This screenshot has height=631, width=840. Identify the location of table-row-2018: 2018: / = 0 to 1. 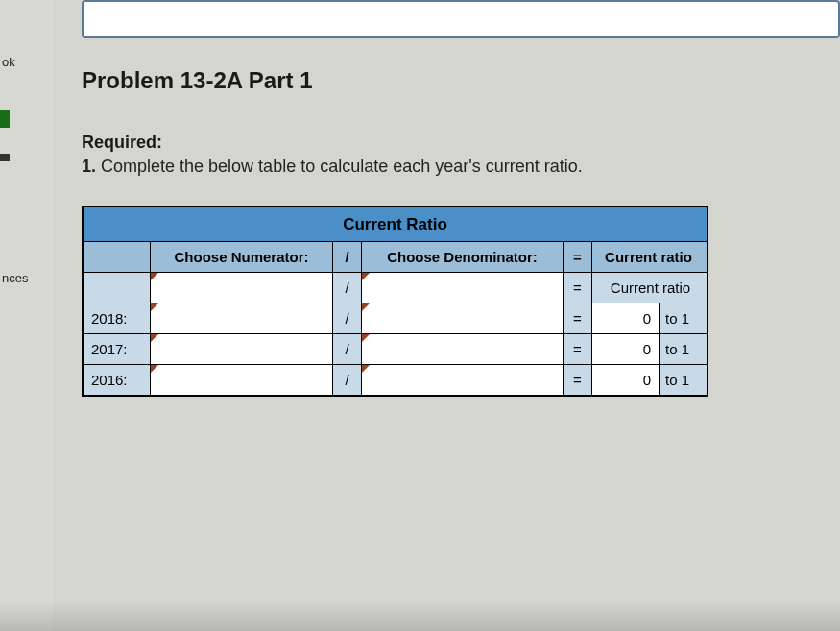
(396, 319).